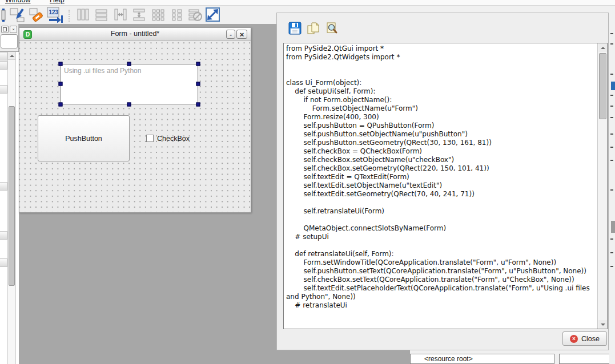 The width and height of the screenshot is (615, 364). I want to click on widget-box-panel: ×, so click(9, 194).